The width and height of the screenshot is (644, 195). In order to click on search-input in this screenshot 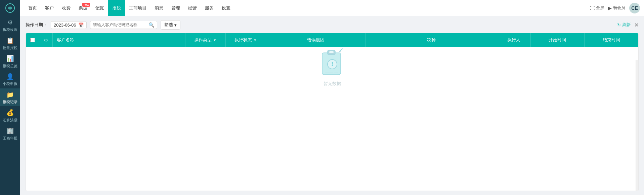, I will do `click(121, 25)`.